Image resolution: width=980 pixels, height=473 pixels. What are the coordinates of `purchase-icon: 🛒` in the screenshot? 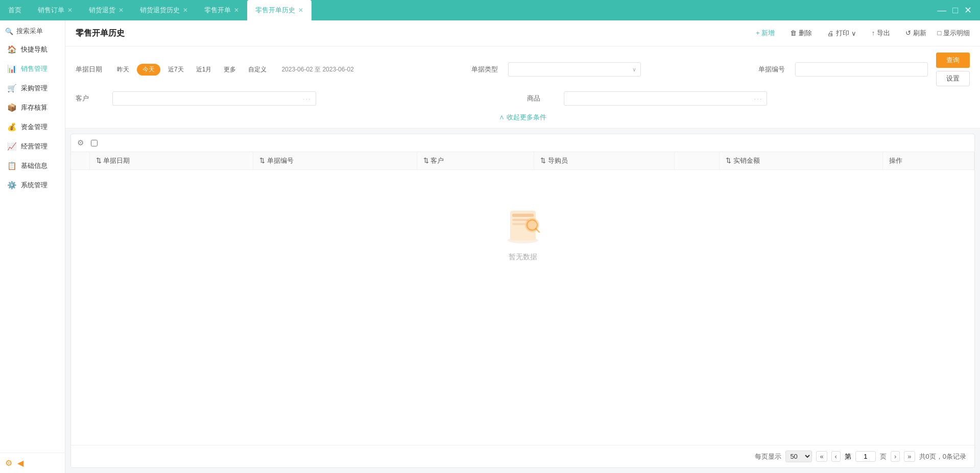 It's located at (12, 88).